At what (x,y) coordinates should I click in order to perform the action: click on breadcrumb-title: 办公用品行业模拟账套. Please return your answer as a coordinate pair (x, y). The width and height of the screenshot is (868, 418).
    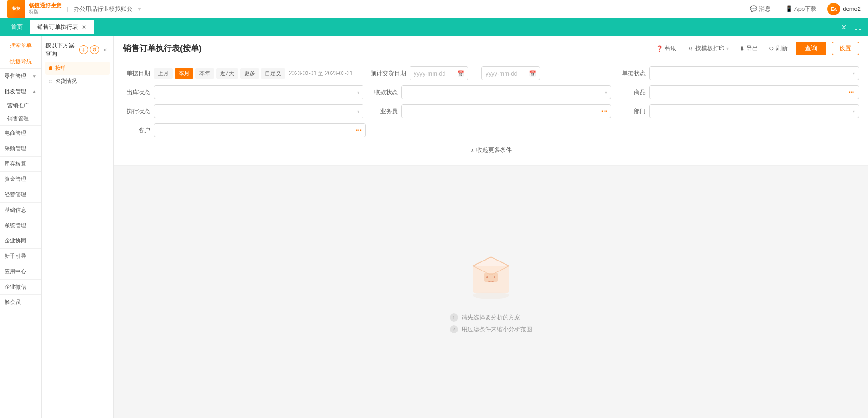
    Looking at the image, I should click on (103, 9).